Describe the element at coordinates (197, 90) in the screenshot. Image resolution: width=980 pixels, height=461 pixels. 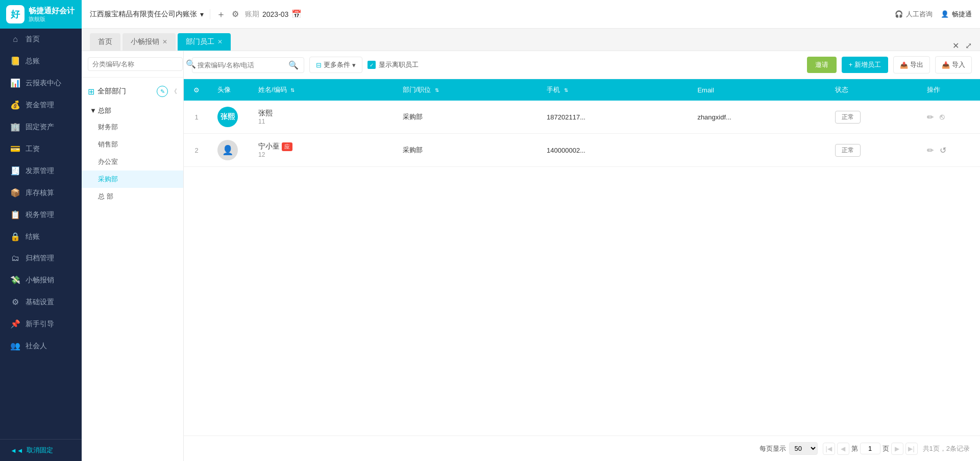
I see `col-settings: ⚙` at that location.